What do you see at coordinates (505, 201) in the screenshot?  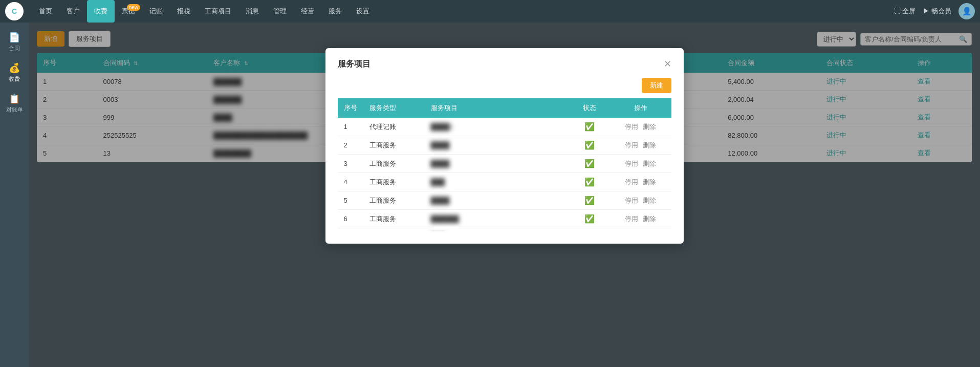 I see `modal-table-row: 5 工商服务 ████ ✅ 停用 删除` at bounding box center [505, 201].